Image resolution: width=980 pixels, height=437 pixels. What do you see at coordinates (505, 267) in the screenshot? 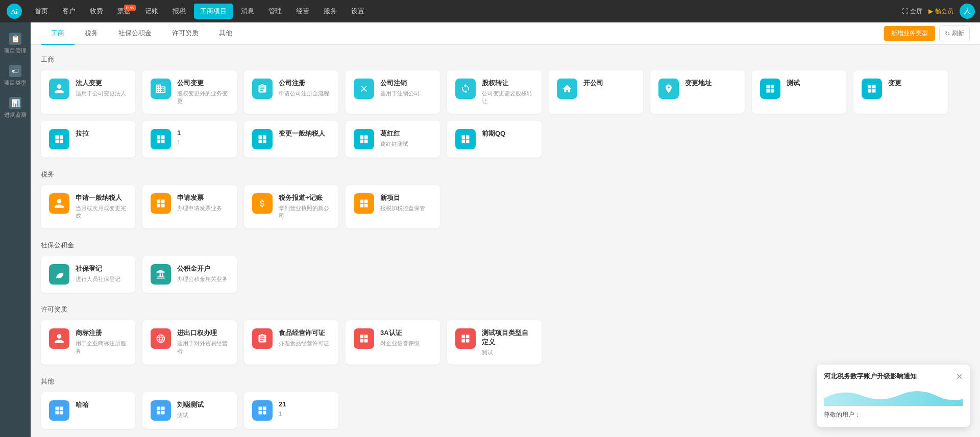
I see `section-社保公积金: 社保公积金 社保登记 进行人员社保登记 公积金开户 办理公积金相关业务` at bounding box center [505, 267].